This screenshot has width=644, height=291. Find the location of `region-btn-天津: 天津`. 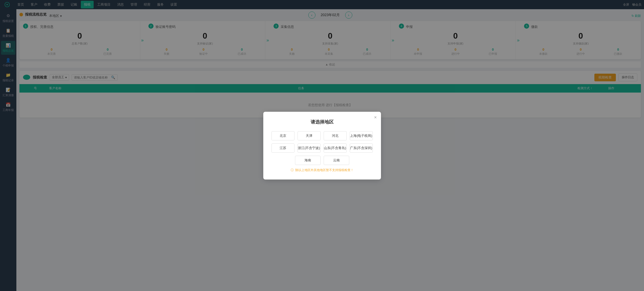

region-btn-天津: 天津 is located at coordinates (309, 136).